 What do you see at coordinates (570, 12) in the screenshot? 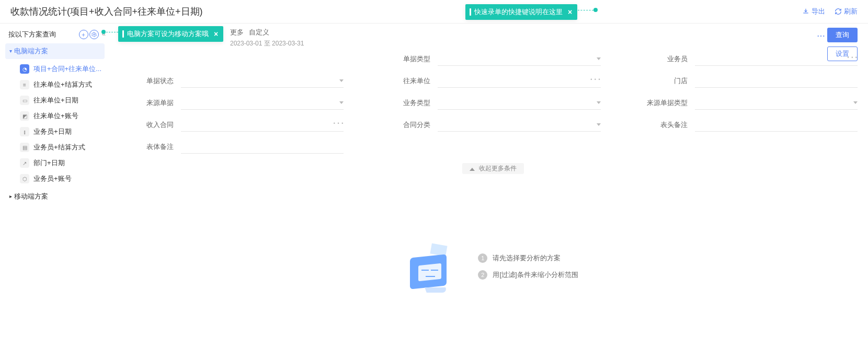
I see `tip-shortcut-close-icon: ×` at bounding box center [570, 12].